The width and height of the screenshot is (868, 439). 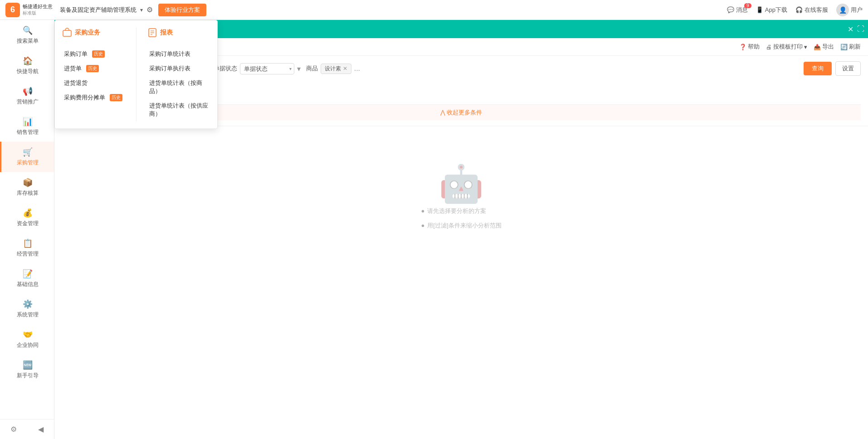 What do you see at coordinates (93, 98) in the screenshot?
I see `menu-item-cost-alloc: 采购费用分摊单 历史` at bounding box center [93, 98].